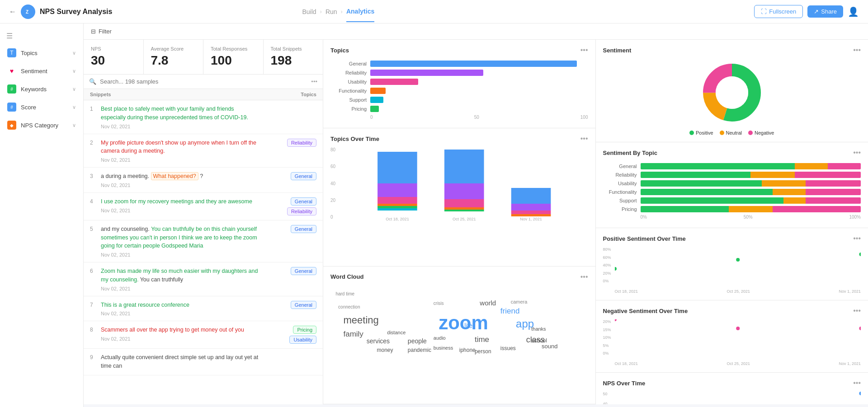 This screenshot has width=868, height=407. I want to click on nav-build: Build, so click(309, 12).